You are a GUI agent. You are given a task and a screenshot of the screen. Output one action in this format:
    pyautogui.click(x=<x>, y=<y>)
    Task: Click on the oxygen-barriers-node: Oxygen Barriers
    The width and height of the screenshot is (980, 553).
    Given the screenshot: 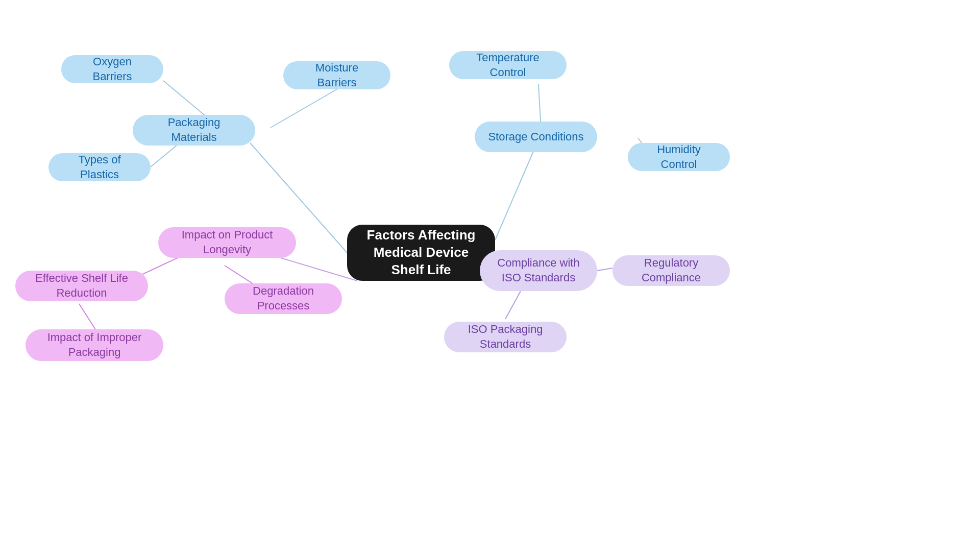 What is the action you would take?
    pyautogui.click(x=112, y=69)
    